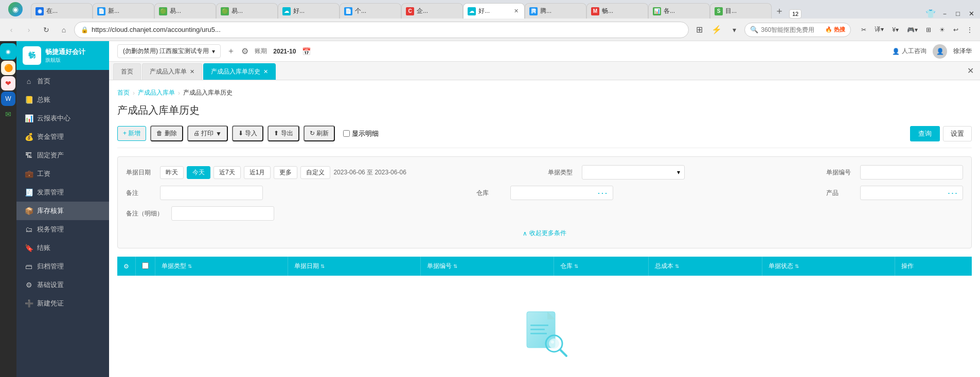  What do you see at coordinates (487, 266) in the screenshot?
I see `th-number: 单据编号 ⇅` at bounding box center [487, 266].